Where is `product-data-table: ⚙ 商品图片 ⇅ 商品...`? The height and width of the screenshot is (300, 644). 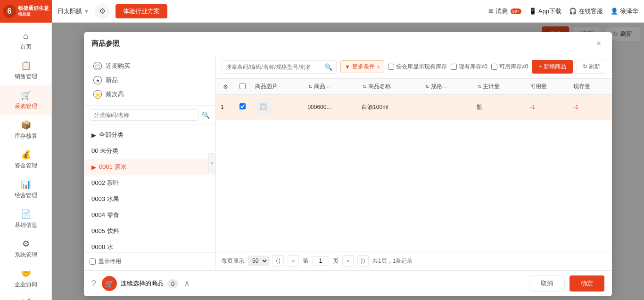
product-data-table: ⚙ 商品图片 ⇅ 商品... is located at coordinates (414, 99).